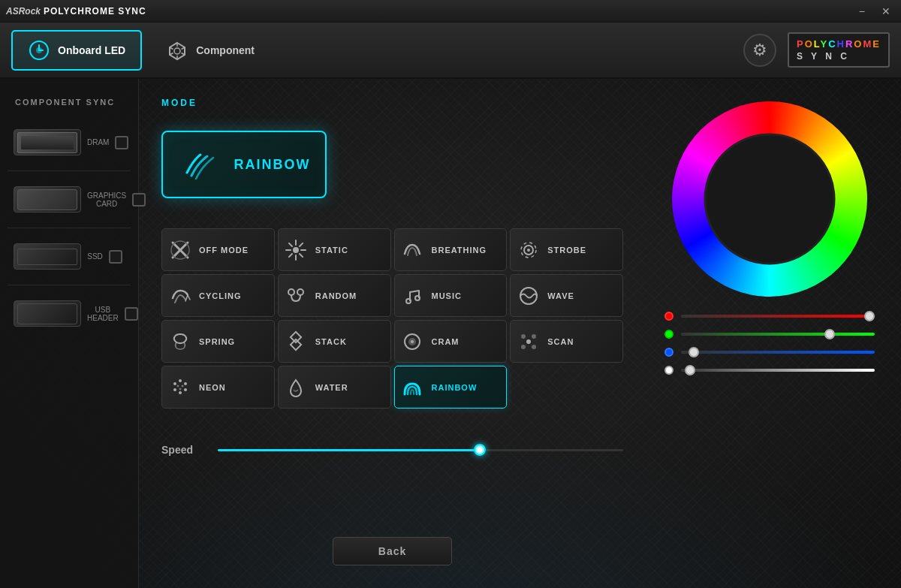 The height and width of the screenshot is (588, 901). Describe the element at coordinates (450, 341) in the screenshot. I see `mode-btn-cram: CRAM` at that location.